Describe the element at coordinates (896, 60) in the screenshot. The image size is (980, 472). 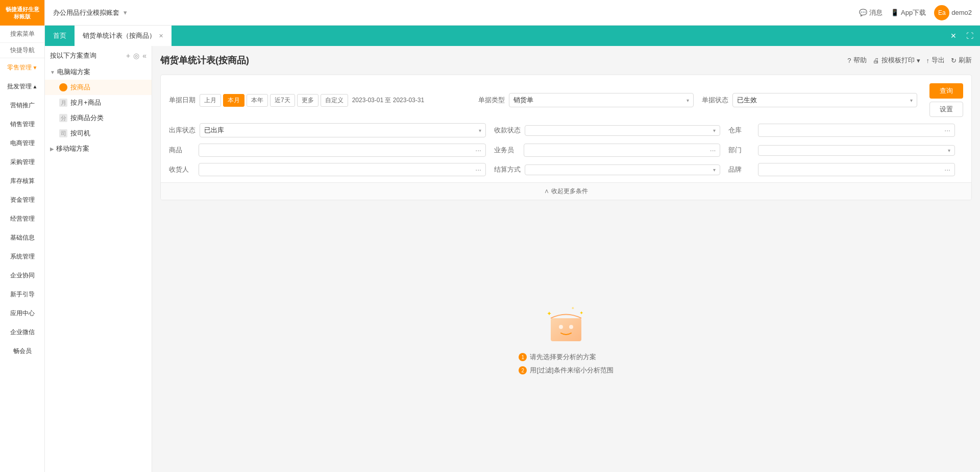
I see `print-action: 🖨 按模板打印 ▾` at that location.